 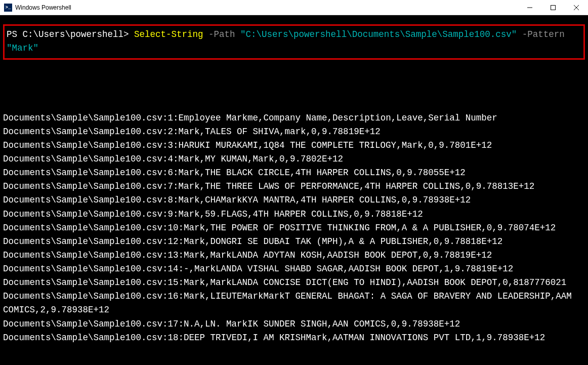 I want to click on command-highlight-box: PS C:\Users\powershell> Select-String -P…, so click(x=294, y=42).